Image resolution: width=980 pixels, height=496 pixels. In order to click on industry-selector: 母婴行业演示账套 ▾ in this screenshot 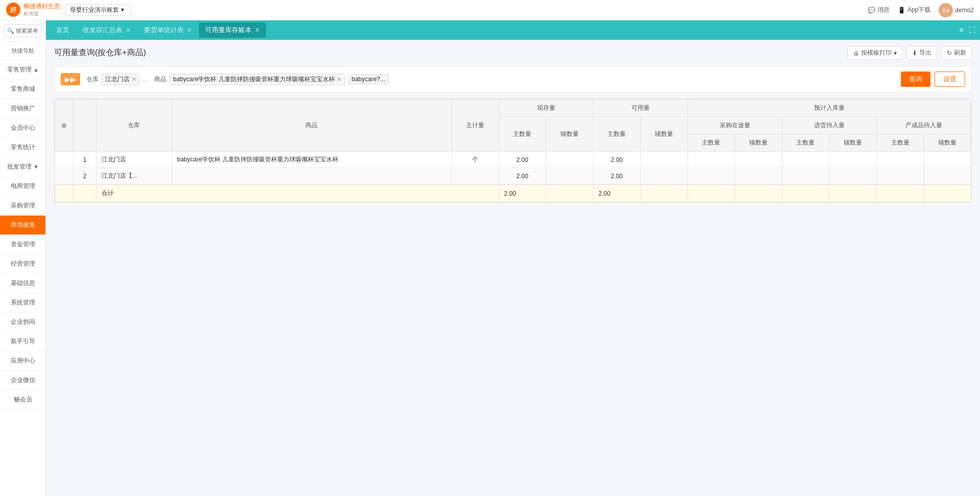, I will do `click(99, 10)`.